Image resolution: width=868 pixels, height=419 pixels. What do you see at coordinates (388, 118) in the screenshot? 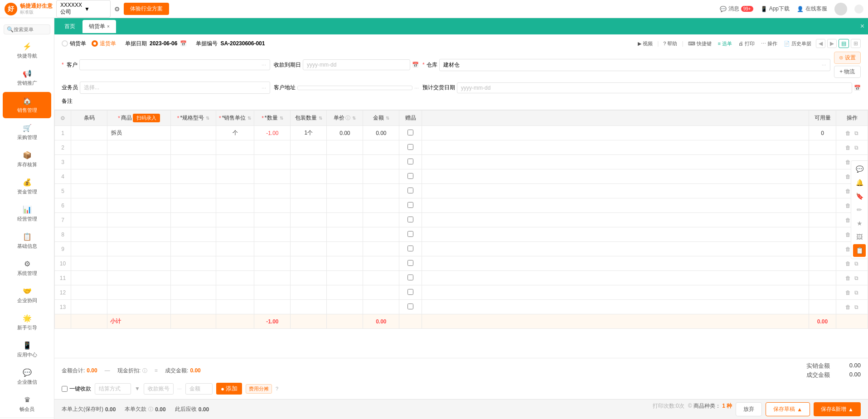
I see `amount-sort-icon: ⇅` at bounding box center [388, 118].